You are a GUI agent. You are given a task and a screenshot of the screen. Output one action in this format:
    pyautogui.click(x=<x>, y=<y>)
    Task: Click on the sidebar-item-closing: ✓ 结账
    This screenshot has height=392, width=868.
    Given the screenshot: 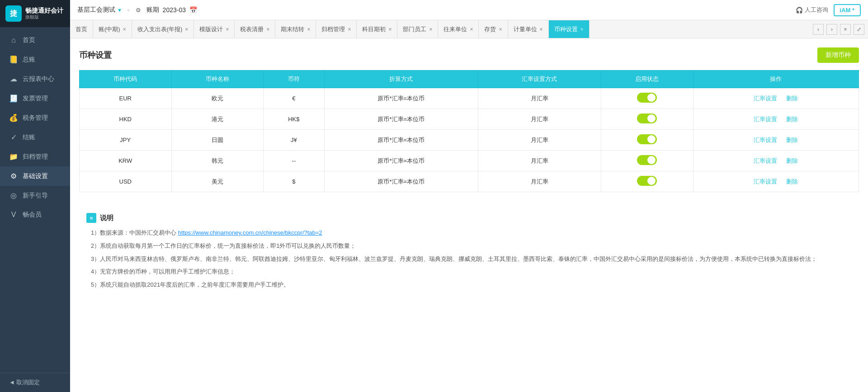 What is the action you would take?
    pyautogui.click(x=35, y=137)
    